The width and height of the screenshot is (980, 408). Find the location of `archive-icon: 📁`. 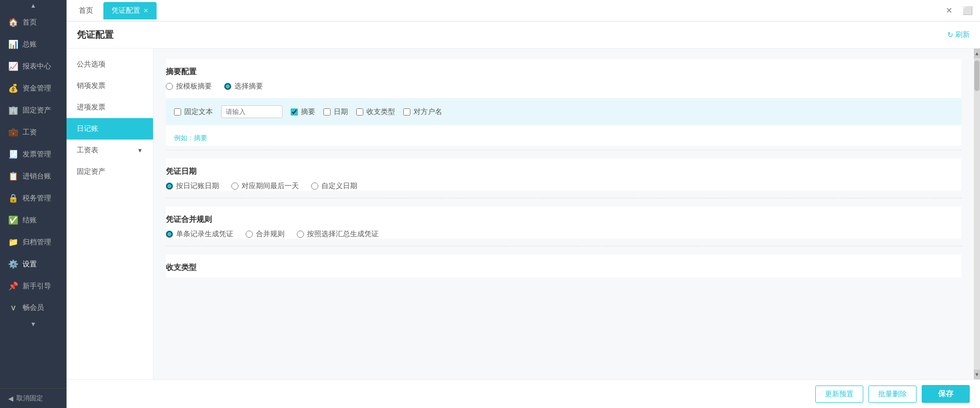

archive-icon: 📁 is located at coordinates (13, 242).